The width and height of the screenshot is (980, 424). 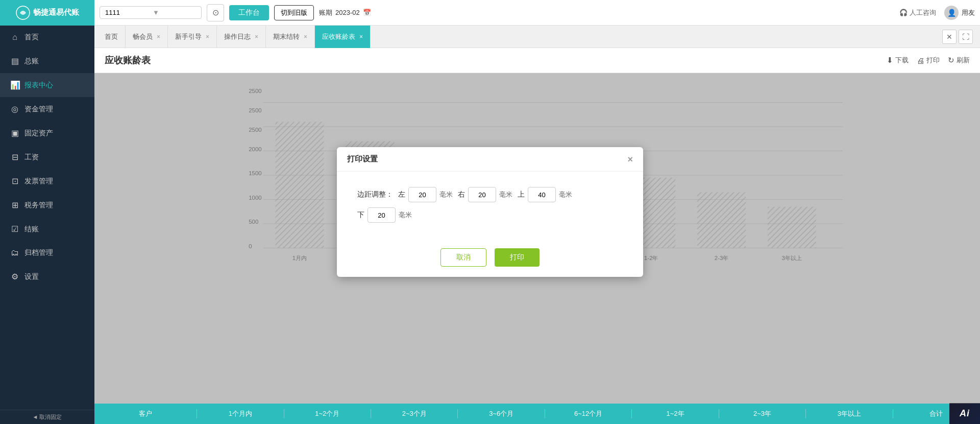 I want to click on calendar-icon: 📅, so click(x=367, y=12).